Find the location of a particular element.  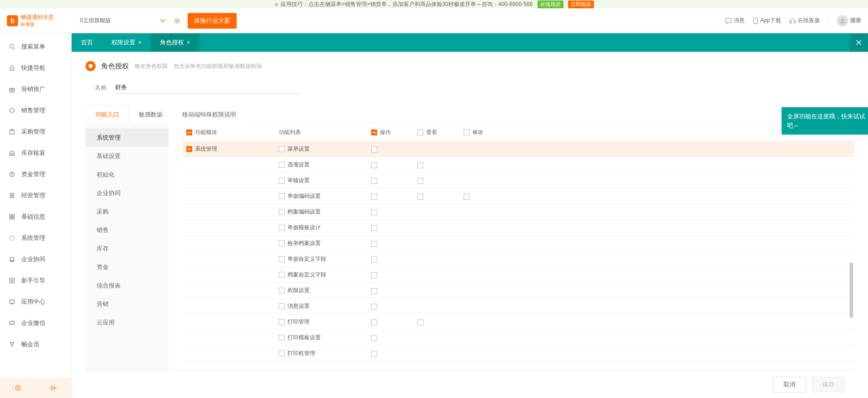

sidebar-item-9: 系统管理 is located at coordinates (36, 238).